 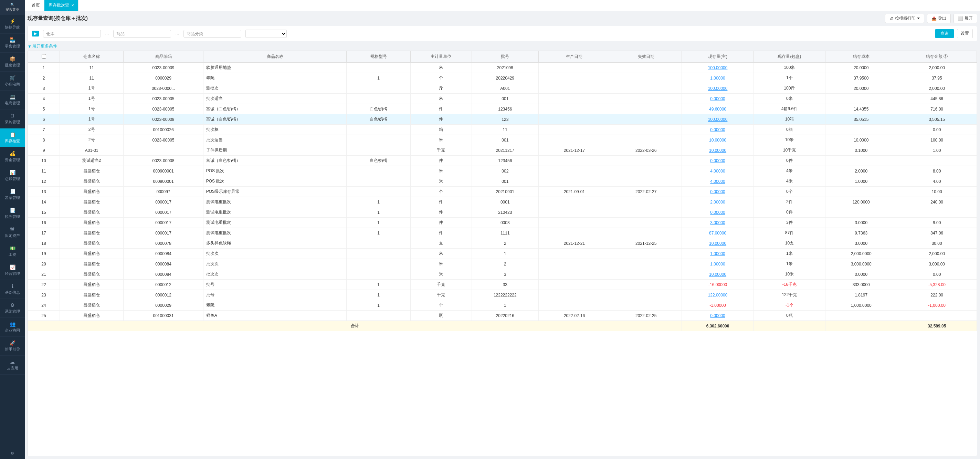 What do you see at coordinates (718, 202) in the screenshot?
I see `cell-qty: 2.00000` at bounding box center [718, 202].